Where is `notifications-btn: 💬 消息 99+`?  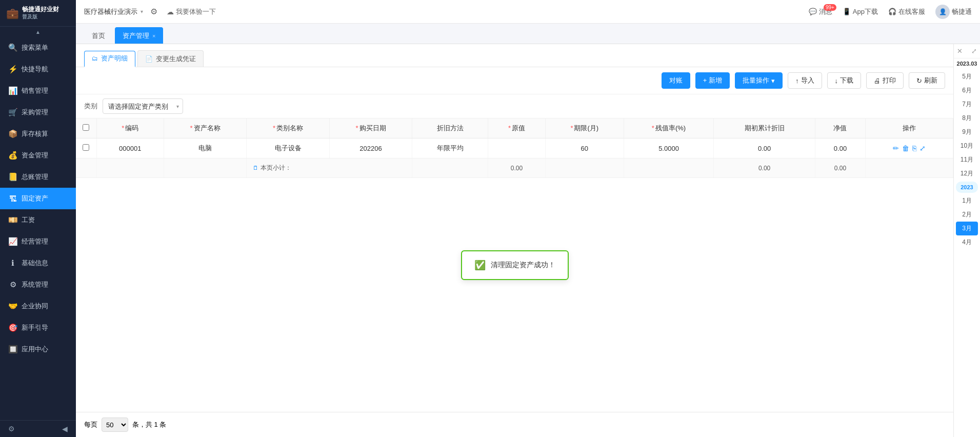
notifications-btn: 💬 消息 99+ is located at coordinates (821, 12).